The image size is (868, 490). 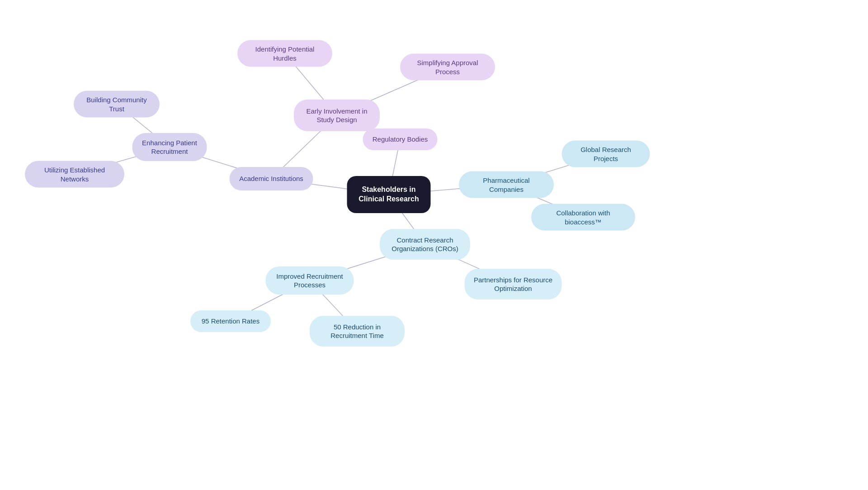 What do you see at coordinates (170, 147) in the screenshot?
I see `node-label-enhancing_patient: Enhancing Patient Recruitment` at bounding box center [170, 147].